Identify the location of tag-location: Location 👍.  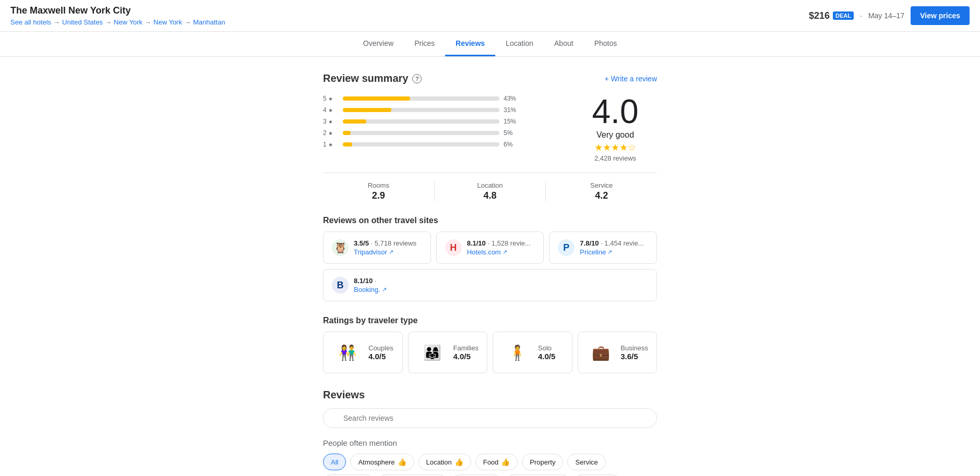
(445, 462).